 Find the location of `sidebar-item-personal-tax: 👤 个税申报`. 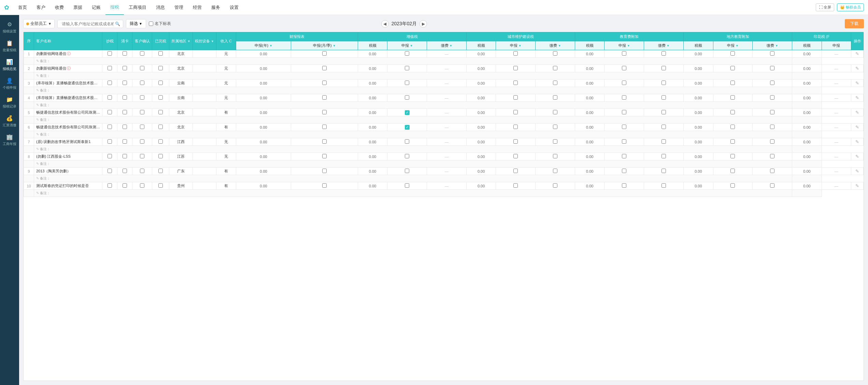

sidebar-item-personal-tax: 👤 个税申报 is located at coordinates (10, 83).